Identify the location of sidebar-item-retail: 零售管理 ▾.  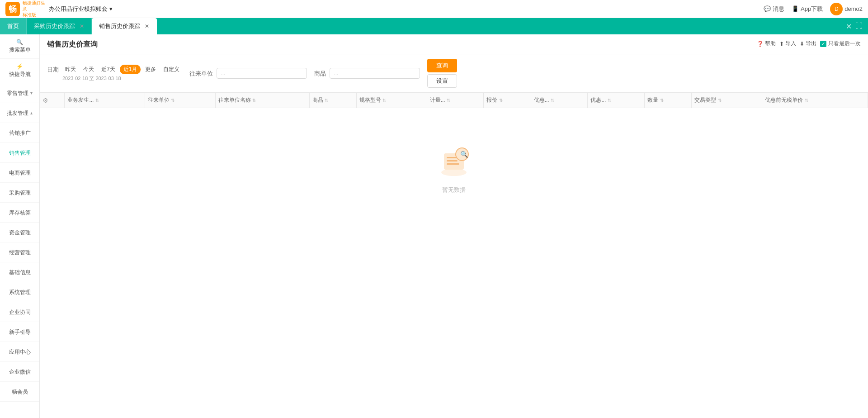
(20, 93).